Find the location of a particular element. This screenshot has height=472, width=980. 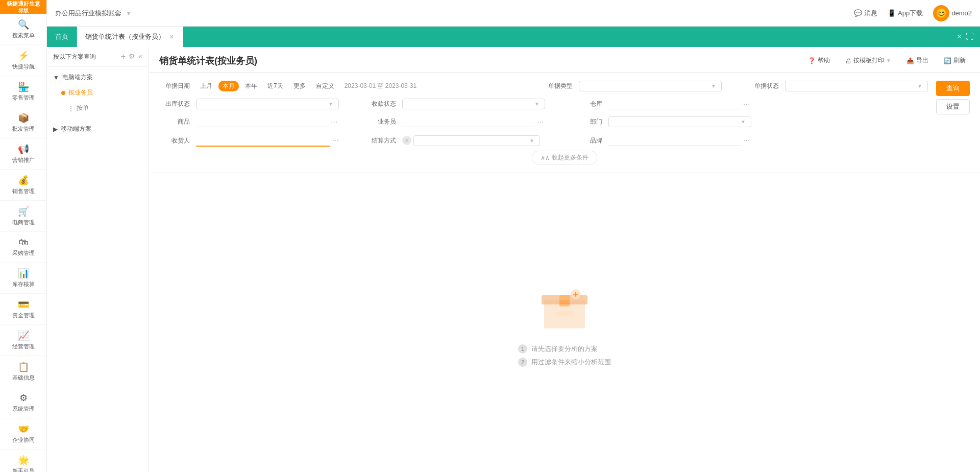

scheme-panel-actions: + ⚙ « is located at coordinates (132, 57).